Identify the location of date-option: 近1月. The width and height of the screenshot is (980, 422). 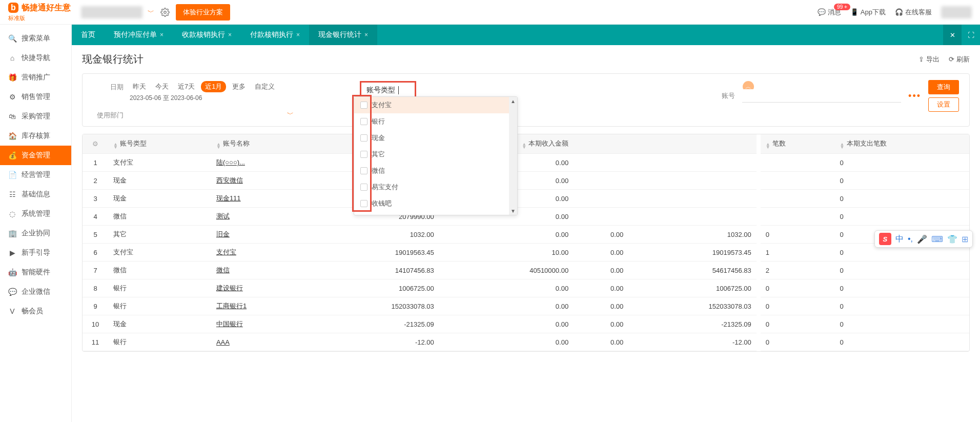
(213, 87).